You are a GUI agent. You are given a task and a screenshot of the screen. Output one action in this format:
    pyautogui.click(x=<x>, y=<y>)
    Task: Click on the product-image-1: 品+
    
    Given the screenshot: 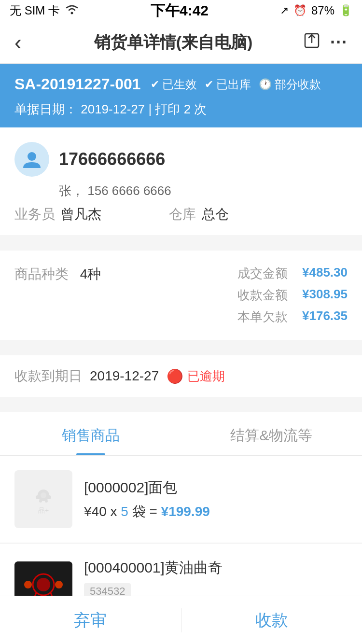 What is the action you would take?
    pyautogui.click(x=43, y=499)
    